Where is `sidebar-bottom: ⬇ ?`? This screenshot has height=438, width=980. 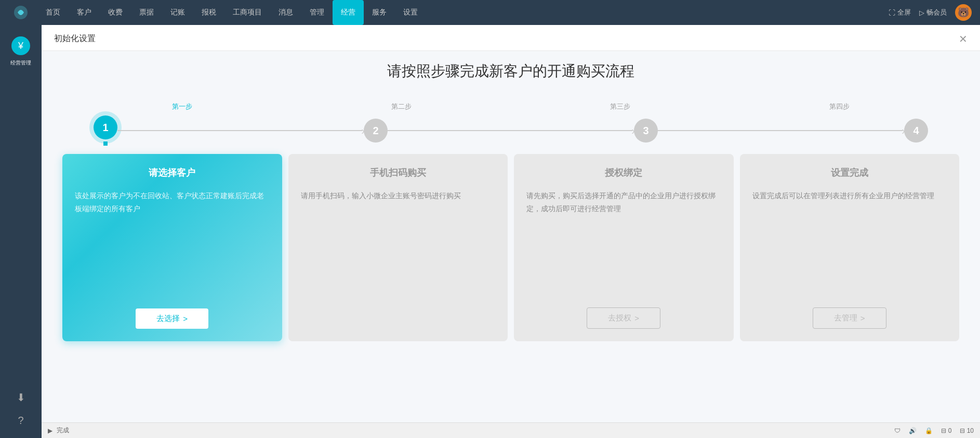 sidebar-bottom: ⬇ ? is located at coordinates (21, 409).